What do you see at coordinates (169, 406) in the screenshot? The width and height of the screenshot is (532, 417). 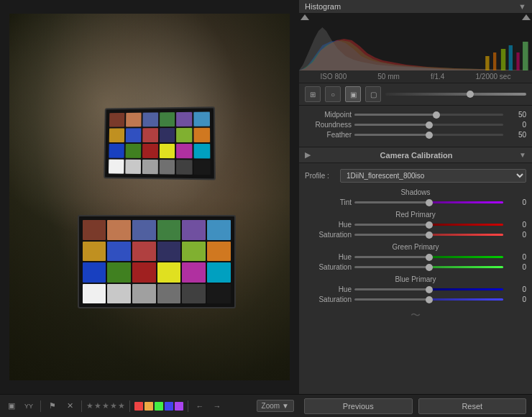 I see `blue-label` at bounding box center [169, 406].